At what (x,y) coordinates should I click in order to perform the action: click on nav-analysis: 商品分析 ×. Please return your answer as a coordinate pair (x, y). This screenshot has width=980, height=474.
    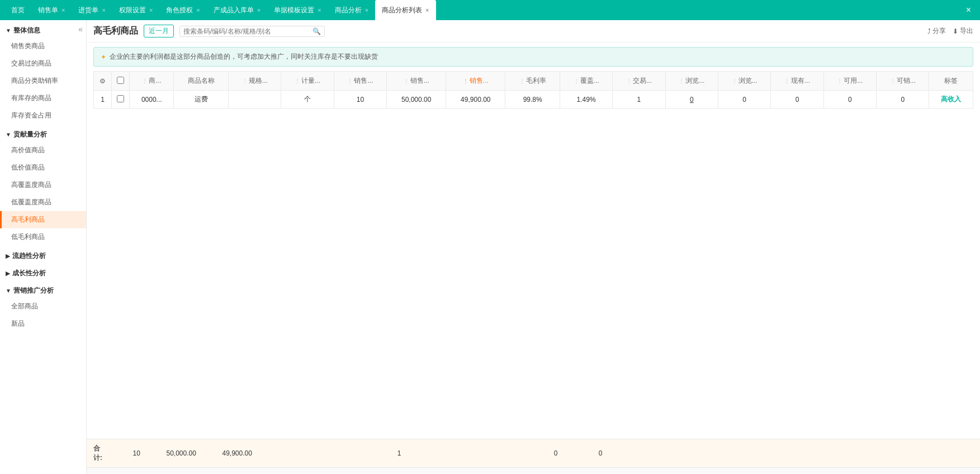
    Looking at the image, I should click on (352, 10).